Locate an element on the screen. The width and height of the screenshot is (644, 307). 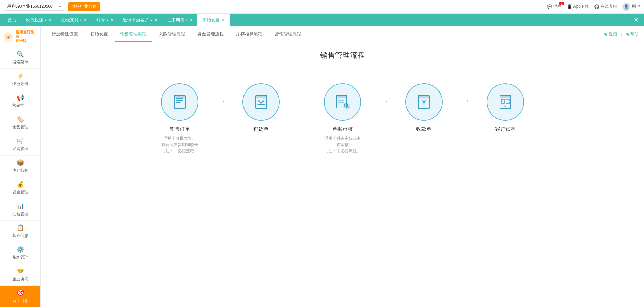
document-review-desc: 适用于财务审核或主管审核（注：非必要流程） is located at coordinates (343, 145).